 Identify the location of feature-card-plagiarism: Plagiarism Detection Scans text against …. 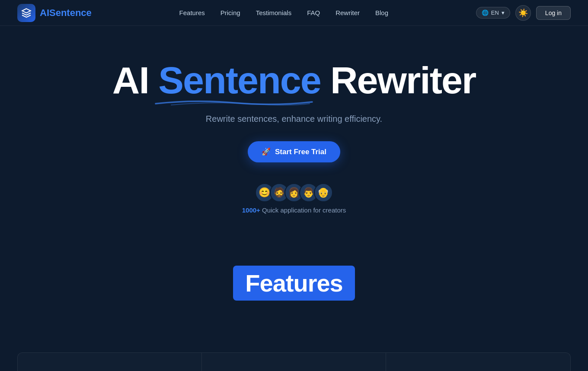
(478, 362).